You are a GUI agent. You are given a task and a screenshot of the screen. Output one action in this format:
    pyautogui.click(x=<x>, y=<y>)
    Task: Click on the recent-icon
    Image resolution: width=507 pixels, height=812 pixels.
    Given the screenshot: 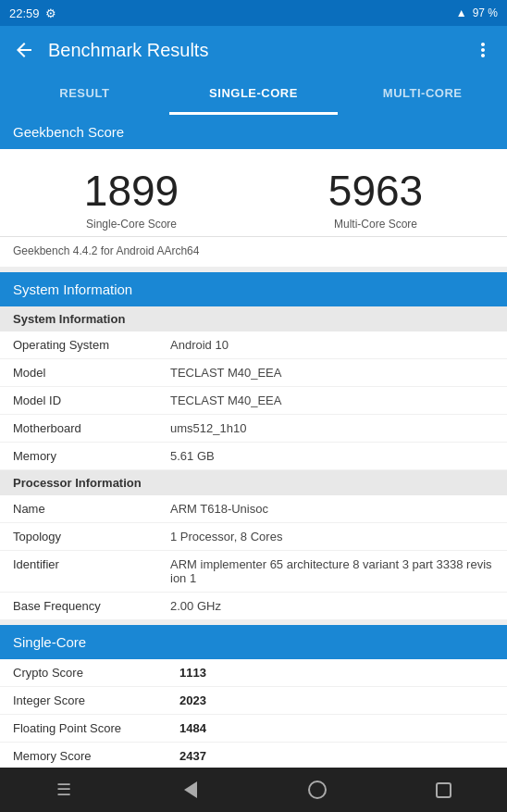 What is the action you would take?
    pyautogui.click(x=444, y=791)
    